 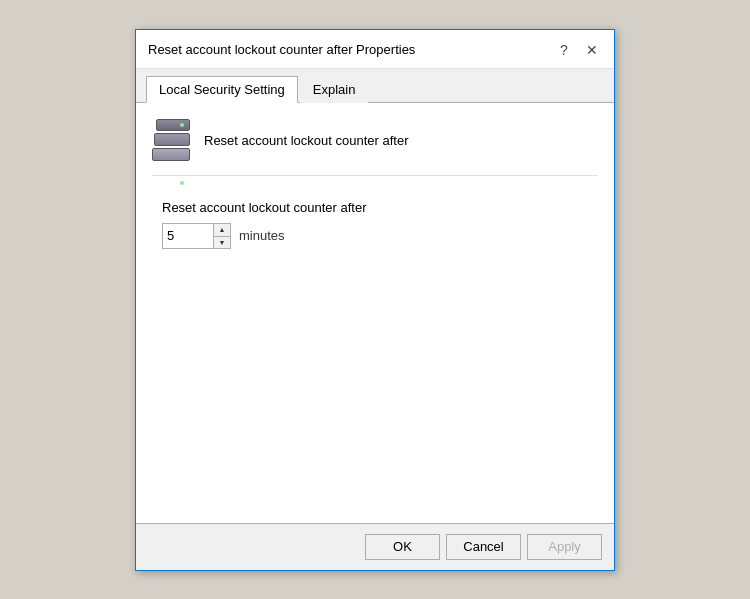 What do you see at coordinates (172, 141) in the screenshot?
I see `server-icon` at bounding box center [172, 141].